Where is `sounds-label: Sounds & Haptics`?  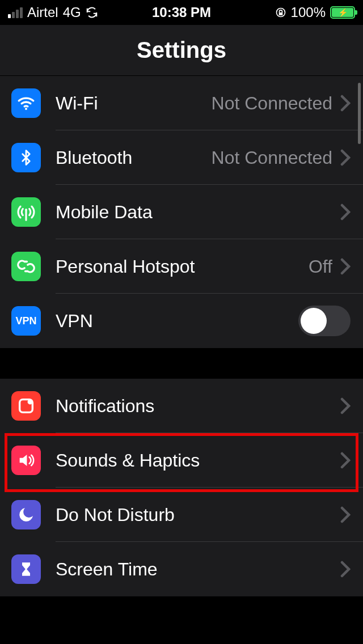
sounds-label: Sounds & Haptics is located at coordinates (128, 460).